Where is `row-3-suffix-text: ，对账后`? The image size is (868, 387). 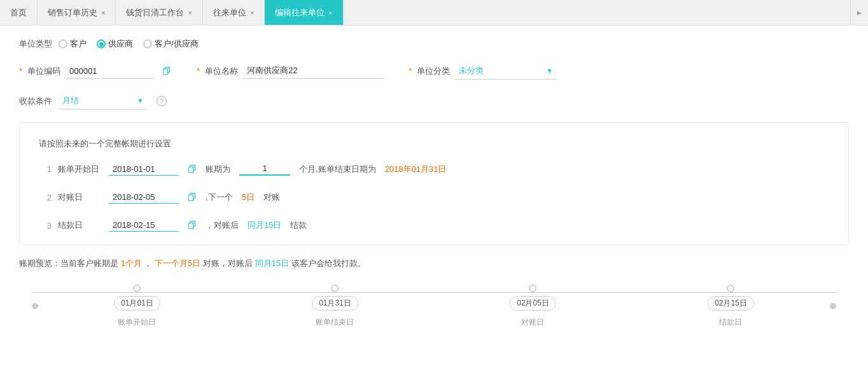
row-3-suffix-text: ，对账后 is located at coordinates (222, 225).